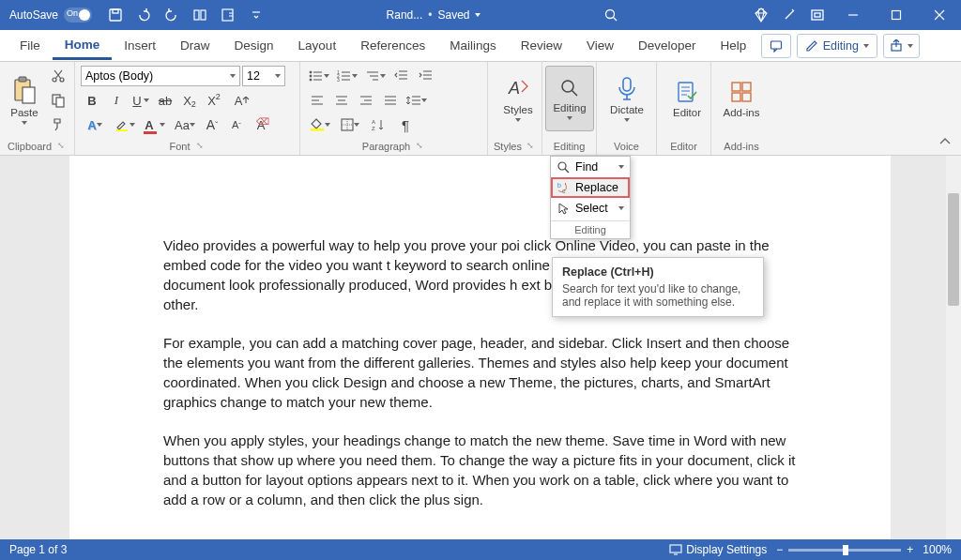 The image size is (961, 560). What do you see at coordinates (473, 45) in the screenshot?
I see `tab-mailings: Mailings` at bounding box center [473, 45].